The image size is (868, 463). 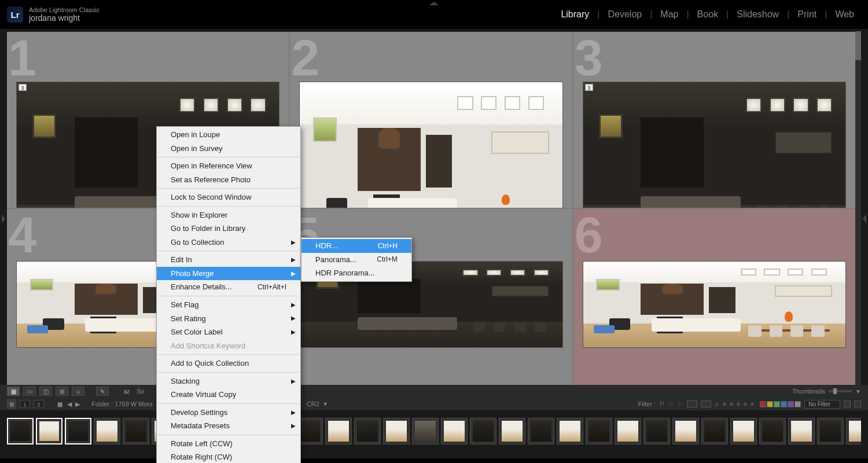 What do you see at coordinates (3, 219) in the screenshot?
I see `panel-collapse-left-icon` at bounding box center [3, 219].